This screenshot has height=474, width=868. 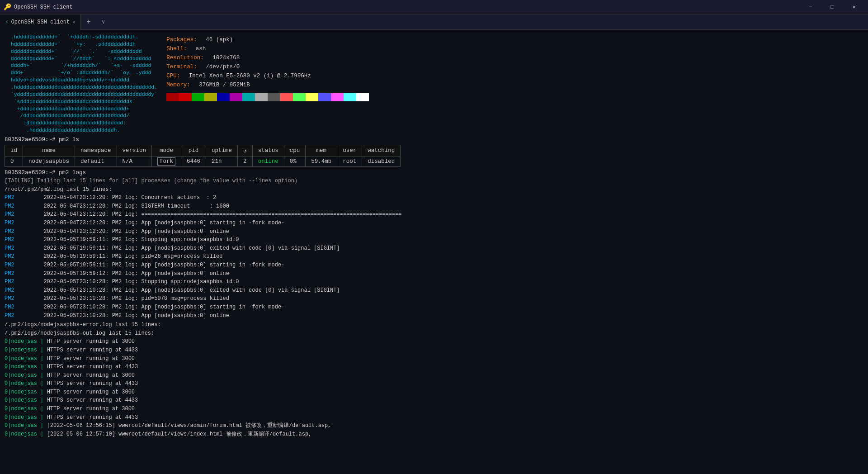 What do you see at coordinates (81, 84) in the screenshot?
I see `ascii-art: .hdddddddddddd+` `+ddddh:-sdddddddddddh.…` at bounding box center [81, 84].